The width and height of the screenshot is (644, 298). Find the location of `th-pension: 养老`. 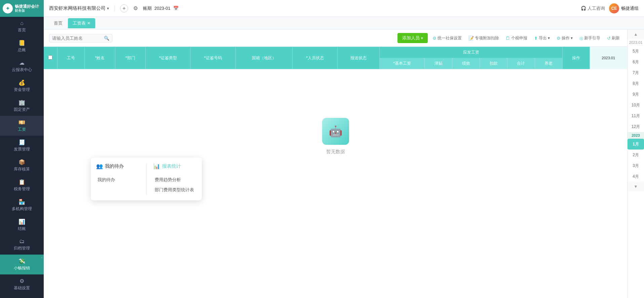

th-pension: 养老 is located at coordinates (548, 63).